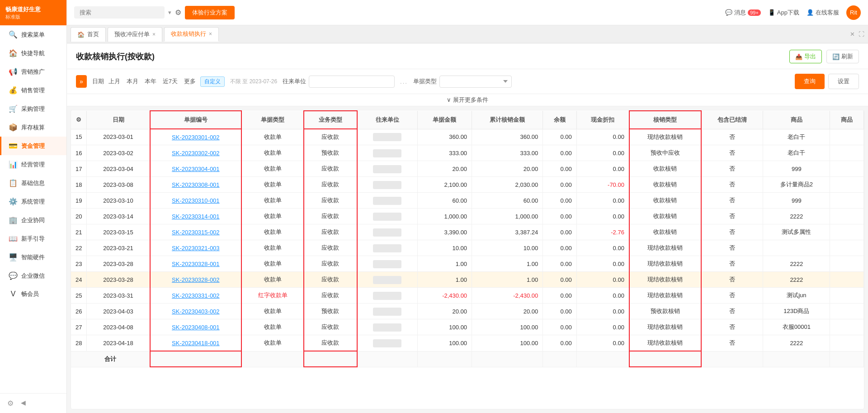  Describe the element at coordinates (33, 34) in the screenshot. I see `sidebar-item-search: 🔍 搜索菜单` at that location.